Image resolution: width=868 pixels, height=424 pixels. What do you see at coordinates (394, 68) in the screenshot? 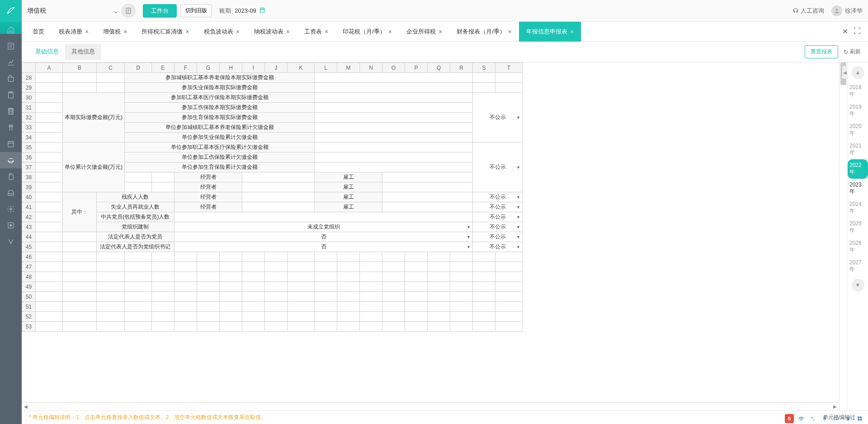
I see `col-header-O: O` at bounding box center [394, 68].